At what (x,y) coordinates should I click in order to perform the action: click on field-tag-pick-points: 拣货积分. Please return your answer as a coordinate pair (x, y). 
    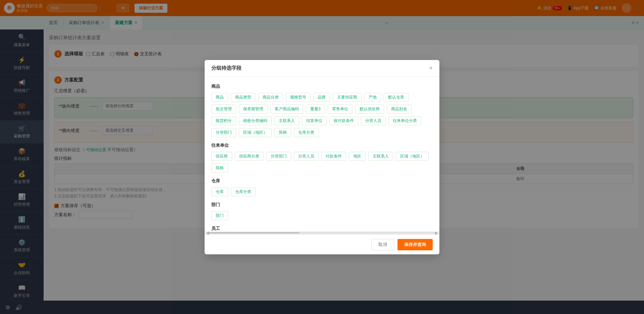
    Looking at the image, I should click on (224, 121).